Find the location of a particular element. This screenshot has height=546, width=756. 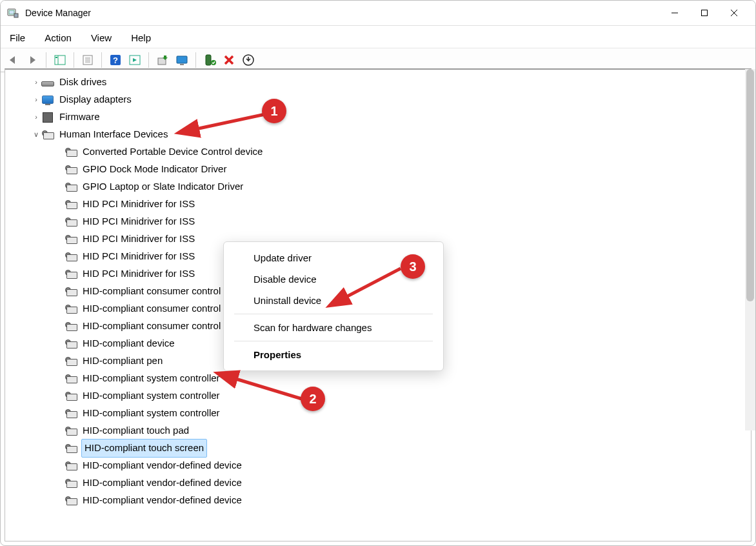

titlebar: Device Manager is located at coordinates (378, 13).